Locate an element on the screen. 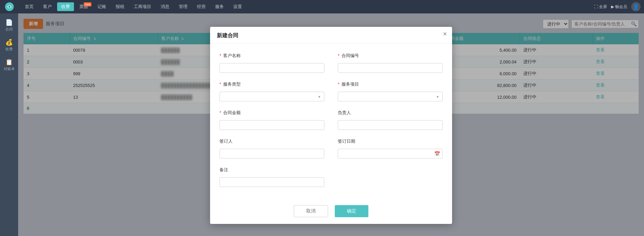 The image size is (644, 236). field-remark: 备注 is located at coordinates (272, 176).